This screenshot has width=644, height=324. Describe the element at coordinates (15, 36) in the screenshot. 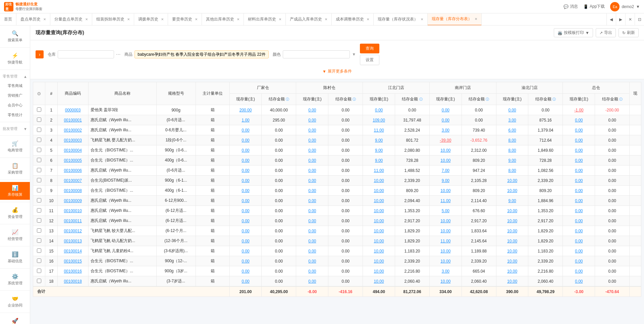

I see `sidebar-item-search: 🔍 搜索英单` at that location.